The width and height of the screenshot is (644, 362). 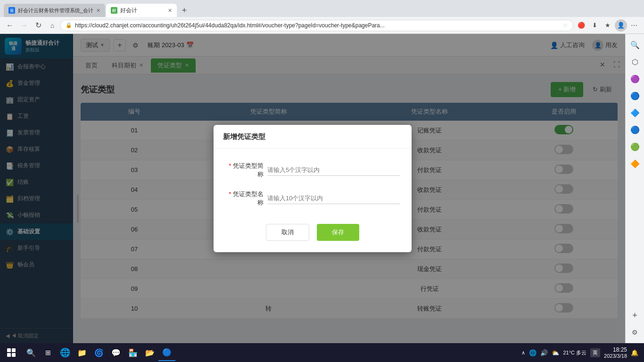 What do you see at coordinates (635, 353) in the screenshot?
I see `taskbar-notification-icon: 🔔` at bounding box center [635, 353].